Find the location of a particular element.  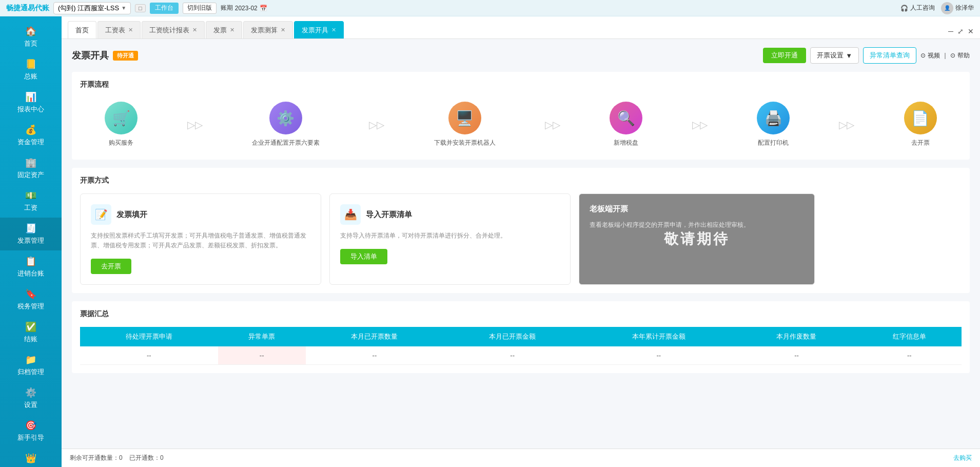

tab-invoice: 发票 ✕ is located at coordinates (224, 30).